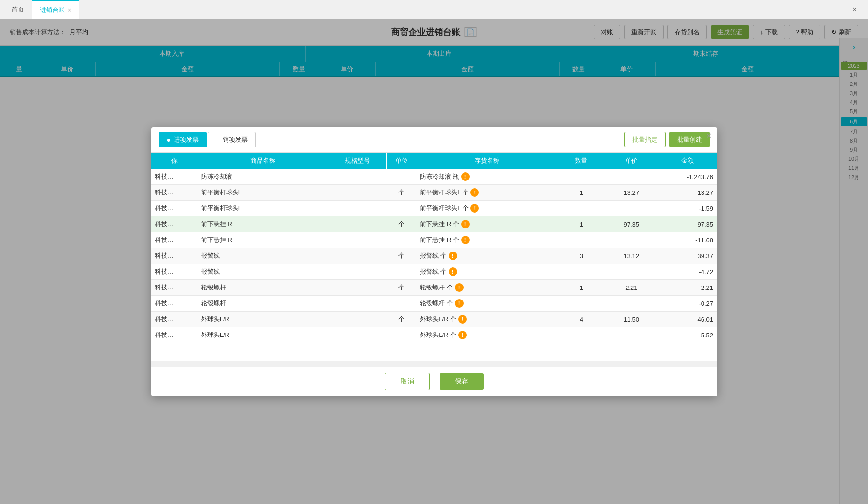 This screenshot has height=504, width=868. I want to click on table-row: 科技… 前平衡杆球头L 个 前平衡杆球头L 个 ! 1 13.27 13.27, so click(434, 193).